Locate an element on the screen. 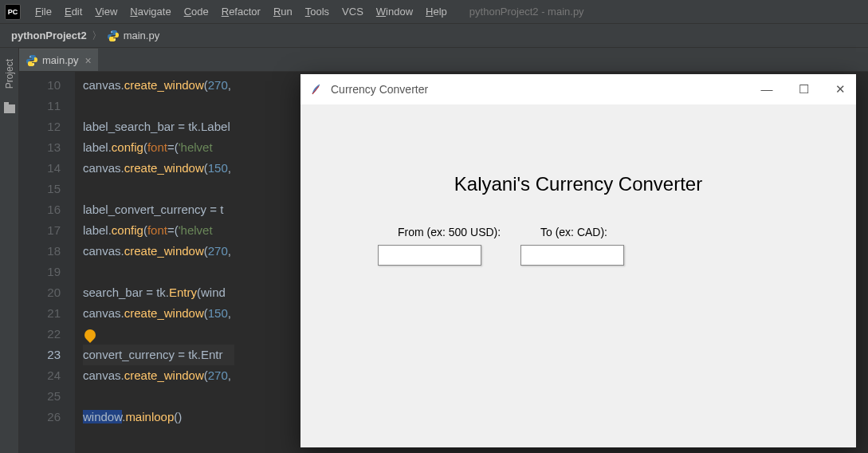 The height and width of the screenshot is (453, 868). menu-vcs: VCS is located at coordinates (352, 11).